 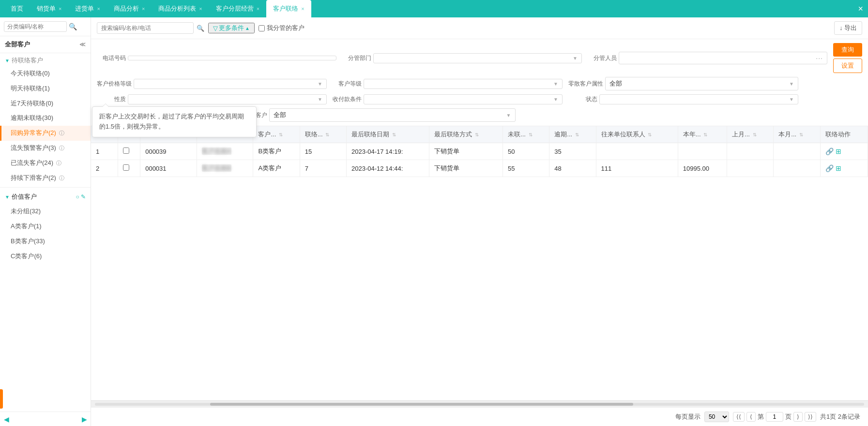 I want to click on col-actions: 联络动作, so click(x=844, y=134).